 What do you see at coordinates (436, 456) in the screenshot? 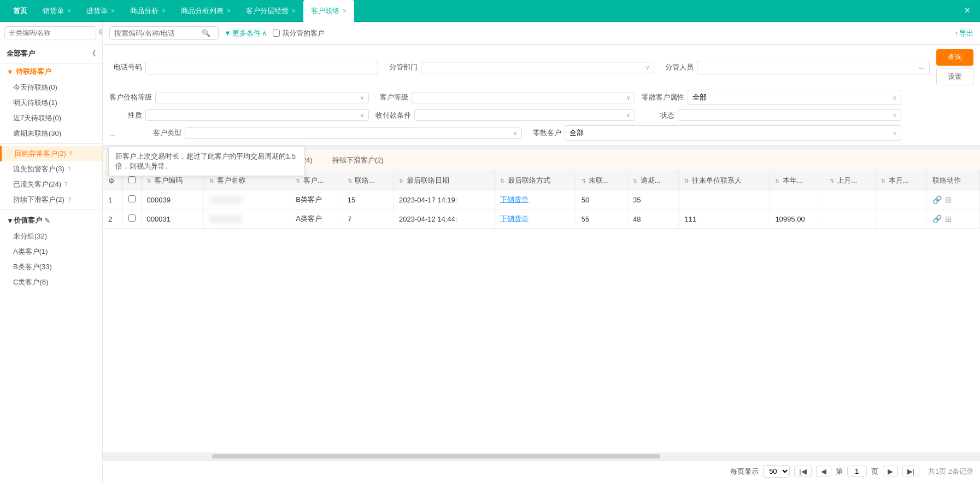
I see `scroll-thumb` at bounding box center [436, 456].